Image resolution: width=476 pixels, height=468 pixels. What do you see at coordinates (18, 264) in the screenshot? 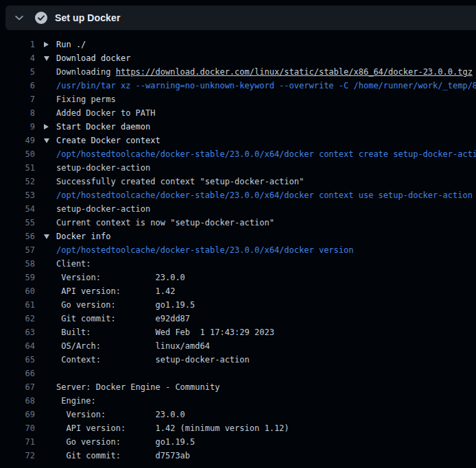
I see `line-number: 58` at bounding box center [18, 264].